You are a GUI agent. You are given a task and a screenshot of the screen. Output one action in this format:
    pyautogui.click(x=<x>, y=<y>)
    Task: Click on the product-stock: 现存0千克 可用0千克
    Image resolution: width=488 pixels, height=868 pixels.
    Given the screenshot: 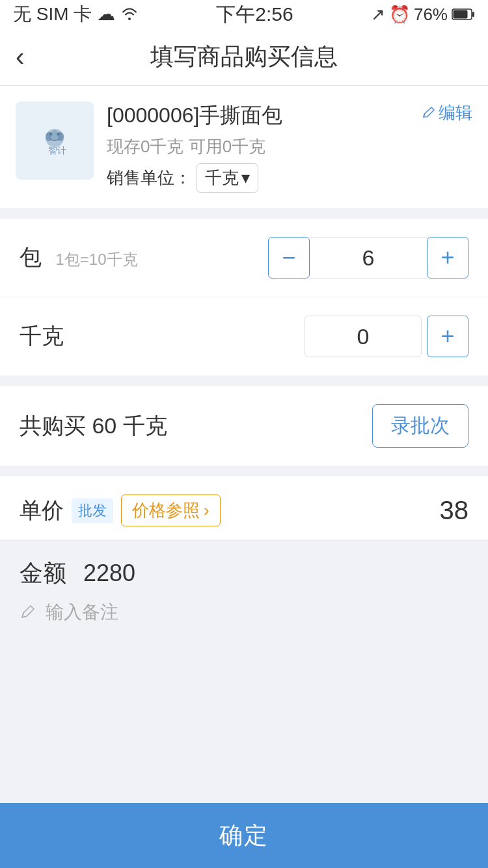 What is the action you would take?
    pyautogui.click(x=290, y=147)
    